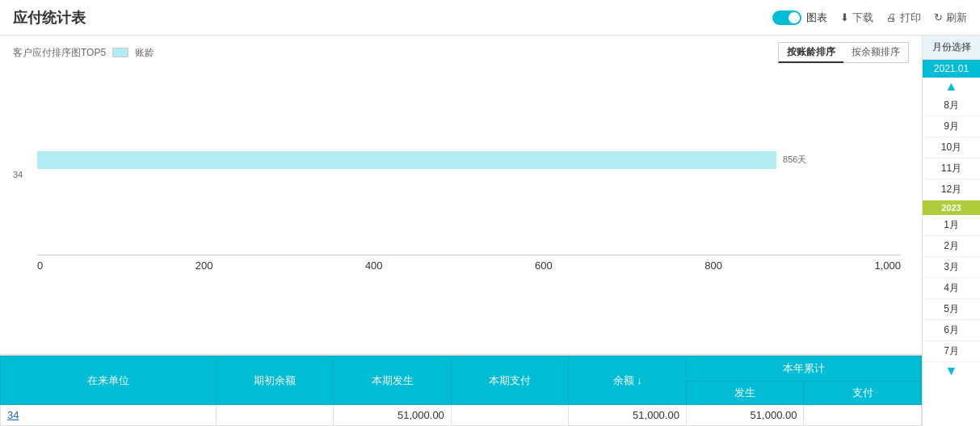 This screenshot has width=980, height=426. Describe the element at coordinates (869, 18) in the screenshot. I see `header-actions: 图表 ⬇ 下载 🖨 打印 ↻ 刷新` at that location.